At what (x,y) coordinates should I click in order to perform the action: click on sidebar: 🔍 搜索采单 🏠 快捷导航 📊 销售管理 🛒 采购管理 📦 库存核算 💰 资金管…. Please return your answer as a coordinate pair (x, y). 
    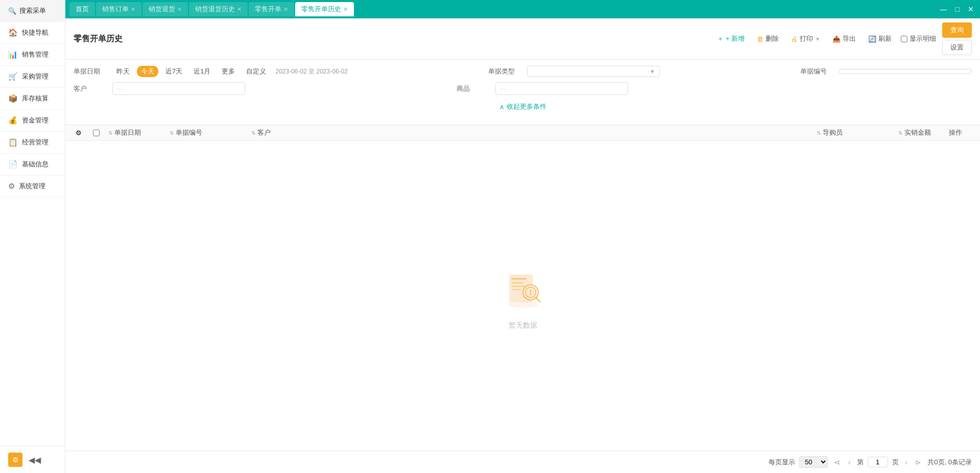
    Looking at the image, I should click on (33, 237).